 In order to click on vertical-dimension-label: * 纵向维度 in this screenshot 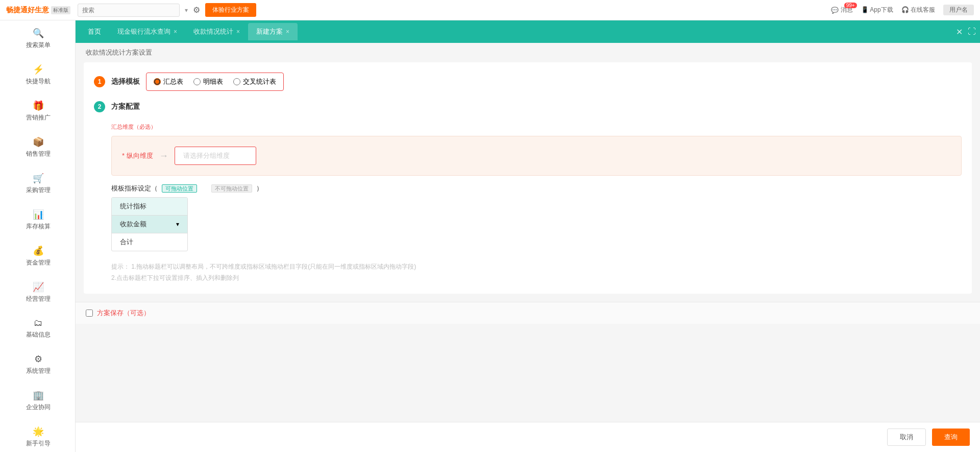, I will do `click(138, 156)`.